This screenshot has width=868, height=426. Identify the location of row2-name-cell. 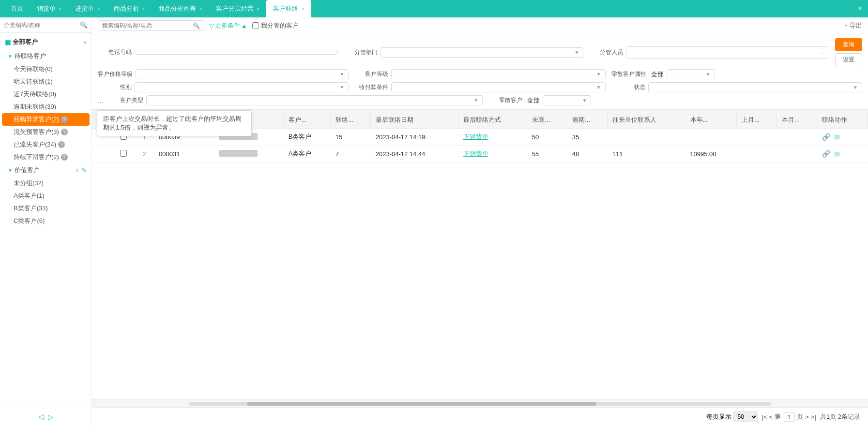
(249, 154).